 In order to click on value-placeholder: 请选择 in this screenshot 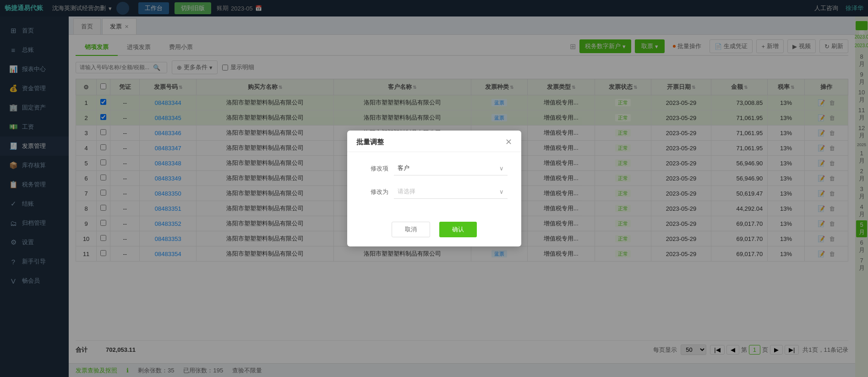, I will do `click(407, 191)`.